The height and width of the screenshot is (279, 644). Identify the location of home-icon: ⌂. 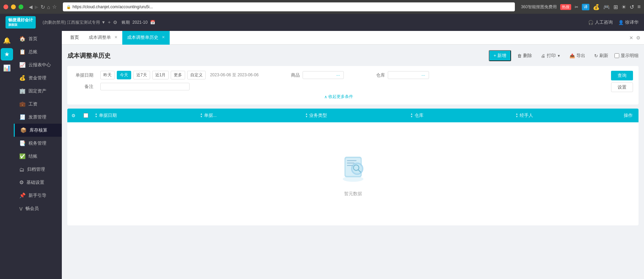
(49, 7).